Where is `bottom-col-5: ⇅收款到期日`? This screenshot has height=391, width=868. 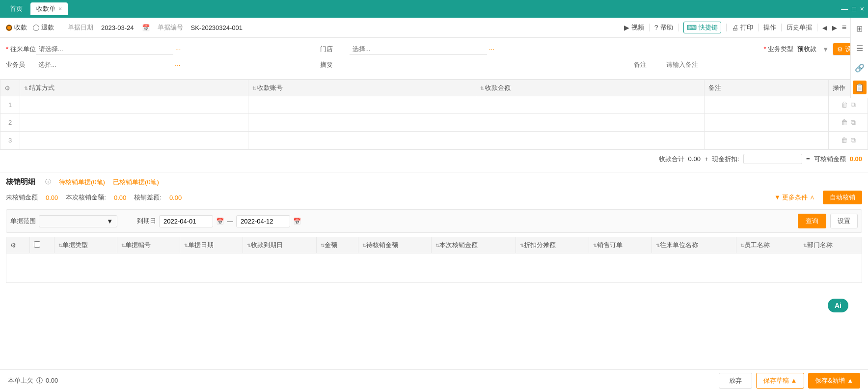 bottom-col-5: ⇅收款到期日 is located at coordinates (280, 246).